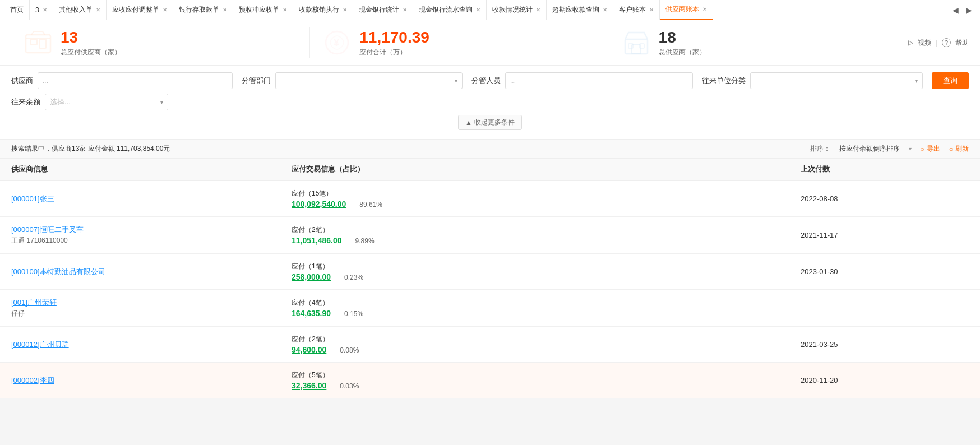 The height and width of the screenshot is (445, 980). What do you see at coordinates (820, 198) in the screenshot?
I see `last-pay-date-1: 2022-08-08` at bounding box center [820, 198].